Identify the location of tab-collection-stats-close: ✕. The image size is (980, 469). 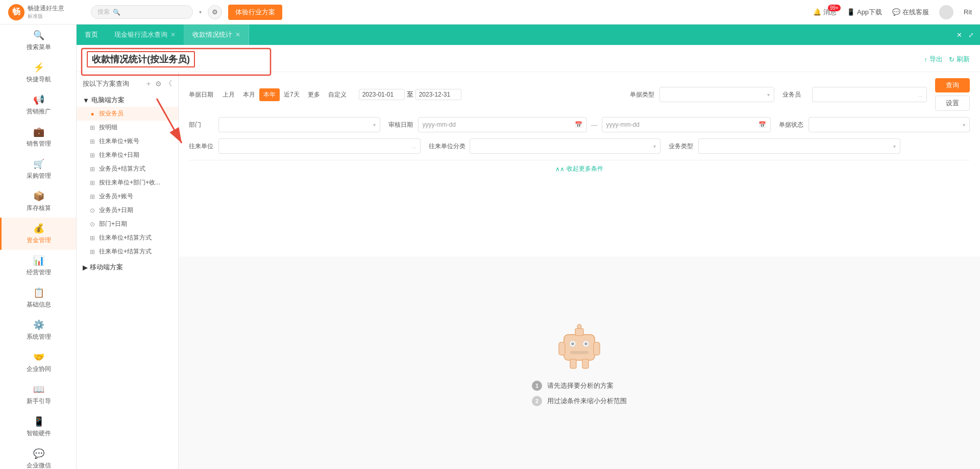
(238, 35).